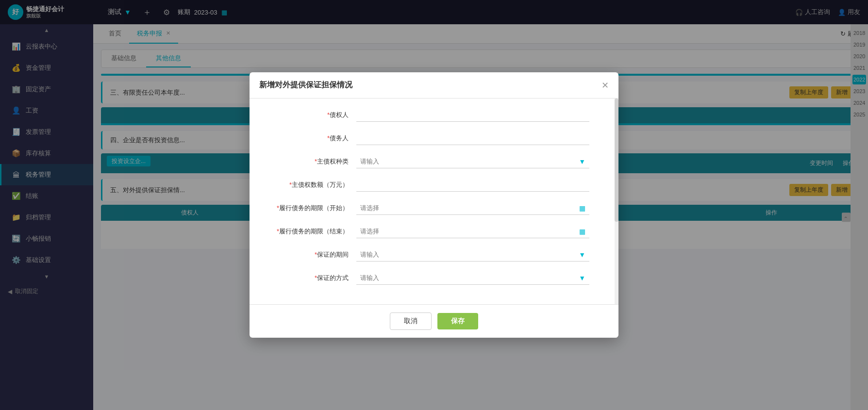  What do you see at coordinates (583, 231) in the screenshot?
I see `period-end-calendar-icon: ▦` at bounding box center [583, 231].